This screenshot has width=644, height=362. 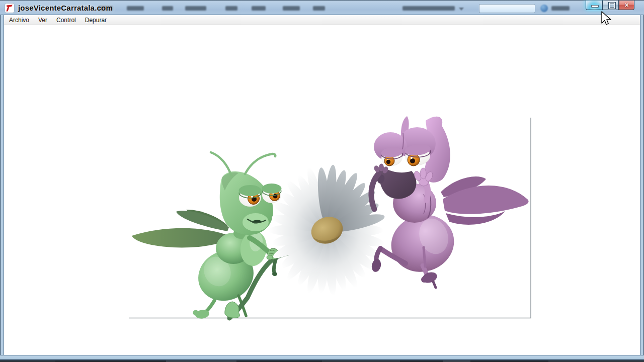 I want to click on window-controls: ×, so click(x=610, y=5).